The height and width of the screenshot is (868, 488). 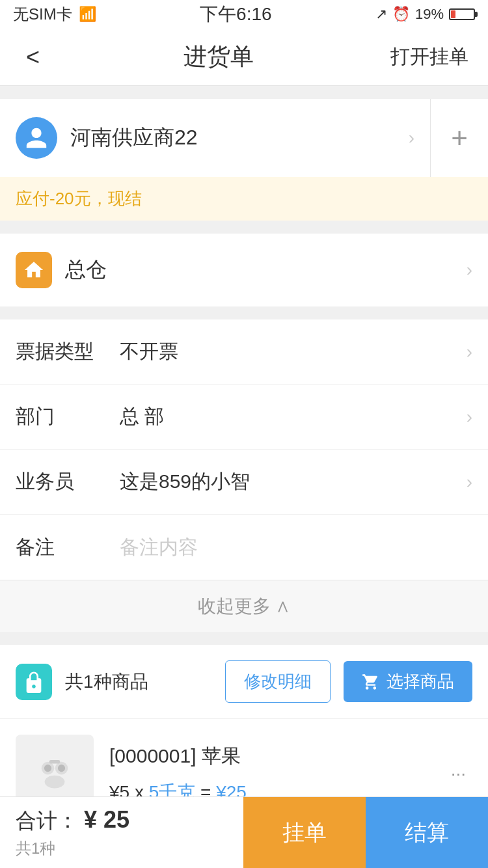 I want to click on wifi-icon: 📶, so click(x=87, y=14).